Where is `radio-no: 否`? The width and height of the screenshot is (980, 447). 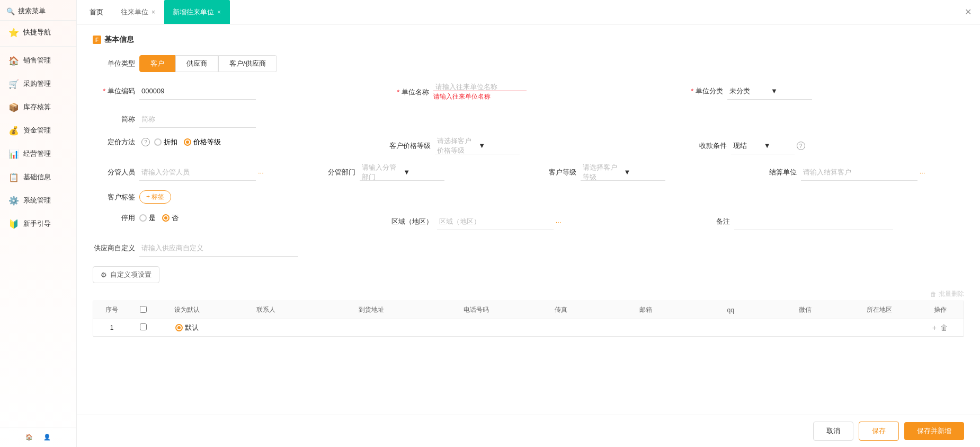 radio-no: 否 is located at coordinates (171, 218).